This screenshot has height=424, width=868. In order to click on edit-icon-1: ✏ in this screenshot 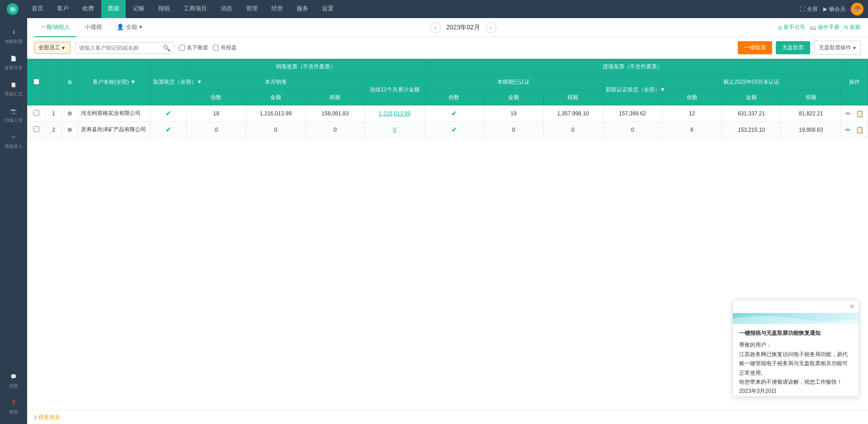, I will do `click(848, 130)`.